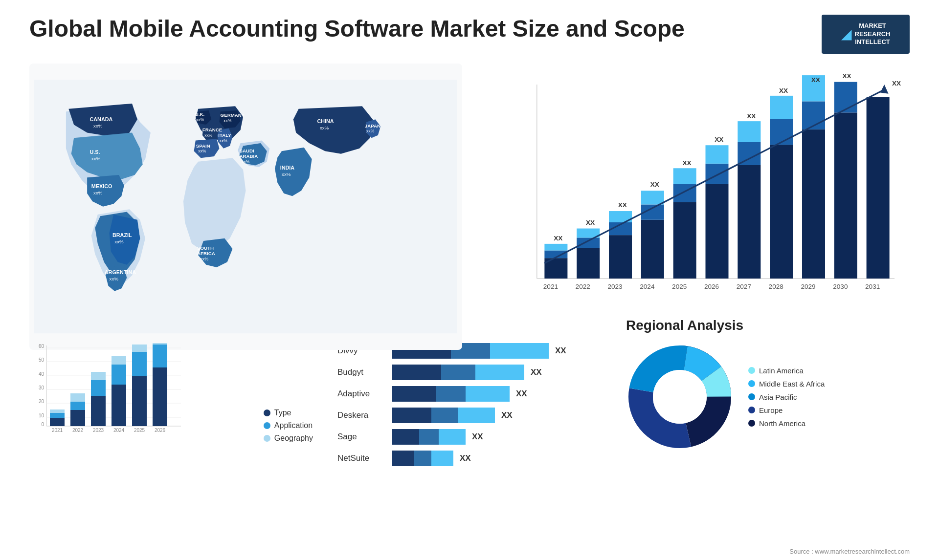 Image resolution: width=939 pixels, height=560 pixels. What do you see at coordinates (872, 34) in the screenshot?
I see `logo-text-line2: RESEARCH` at bounding box center [872, 34].